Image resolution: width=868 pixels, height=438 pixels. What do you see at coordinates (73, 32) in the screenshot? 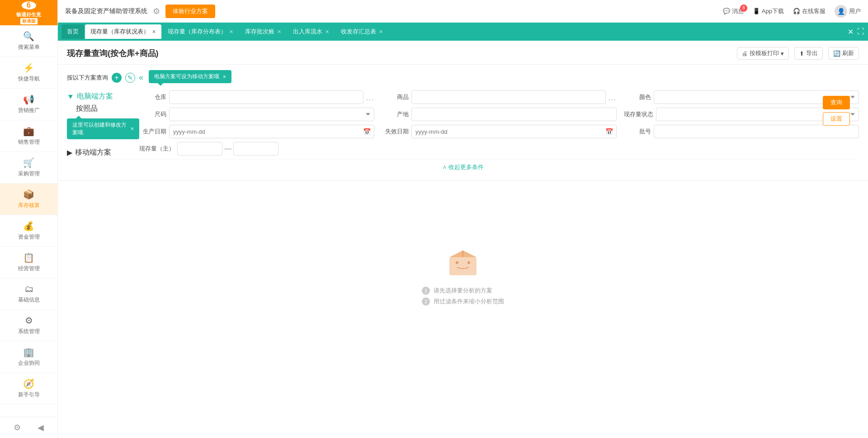
I see `tab-home: 首页` at bounding box center [73, 32].